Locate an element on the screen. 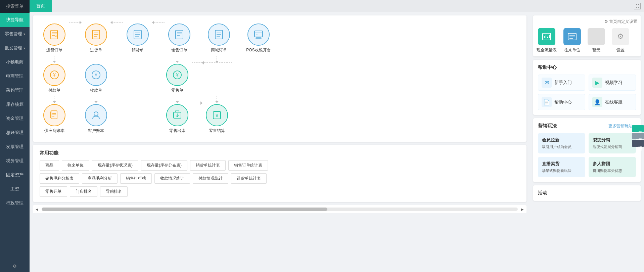 The image size is (644, 272). scroll-thumb is located at coordinates (185, 209).